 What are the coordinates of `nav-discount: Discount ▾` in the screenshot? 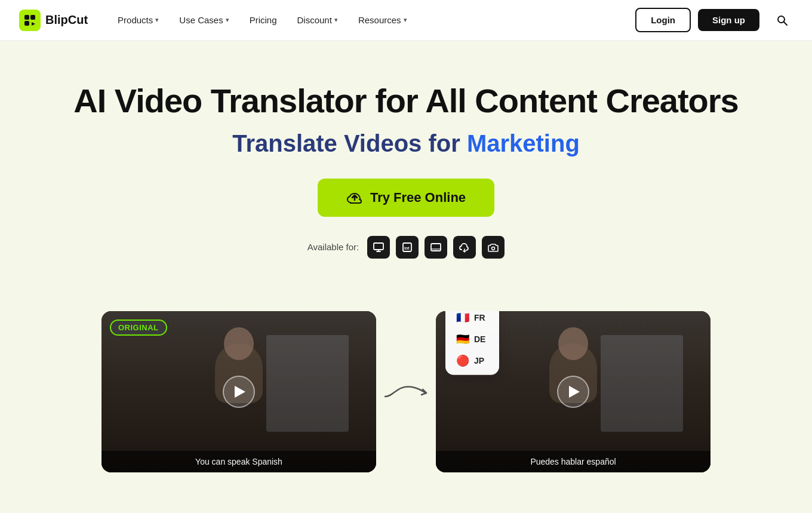 It's located at (318, 20).